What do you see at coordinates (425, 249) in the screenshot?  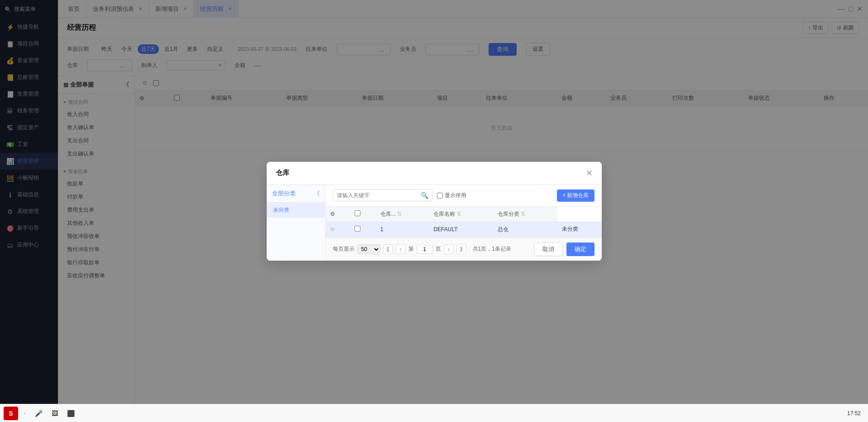 I see `modal-page-input` at bounding box center [425, 249].